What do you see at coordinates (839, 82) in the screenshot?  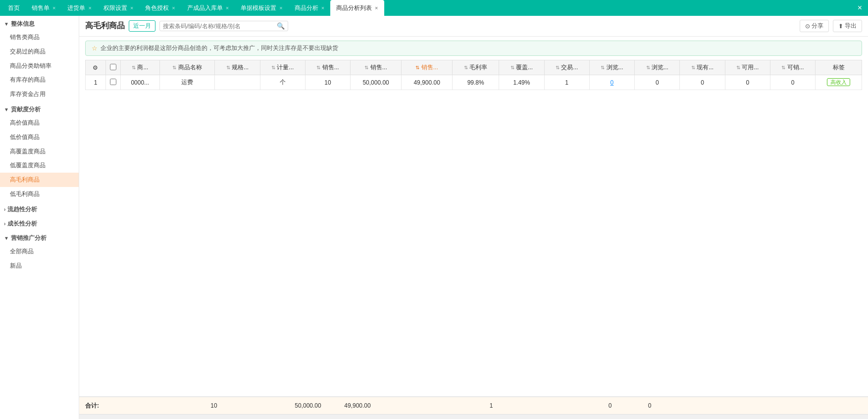 I see `tag-high-income: 高收入` at bounding box center [839, 82].